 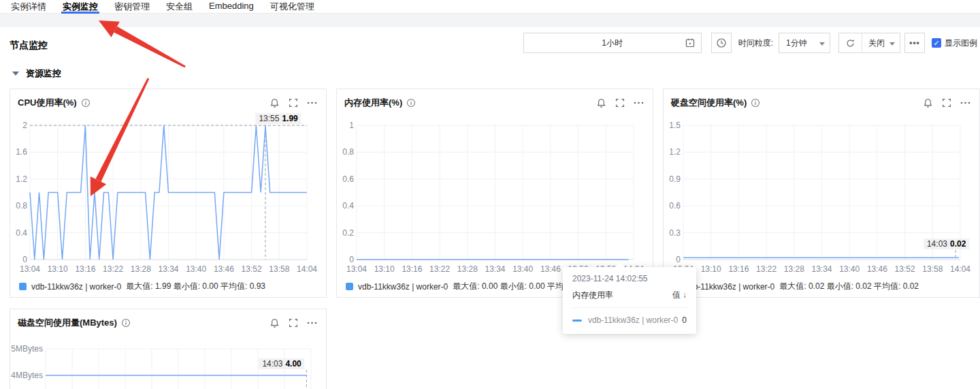 What do you see at coordinates (495, 192) in the screenshot?
I see `memory-usage-plot: 10.80.60.40.2013:0413:1013:1613:2213:281…` at bounding box center [495, 192].